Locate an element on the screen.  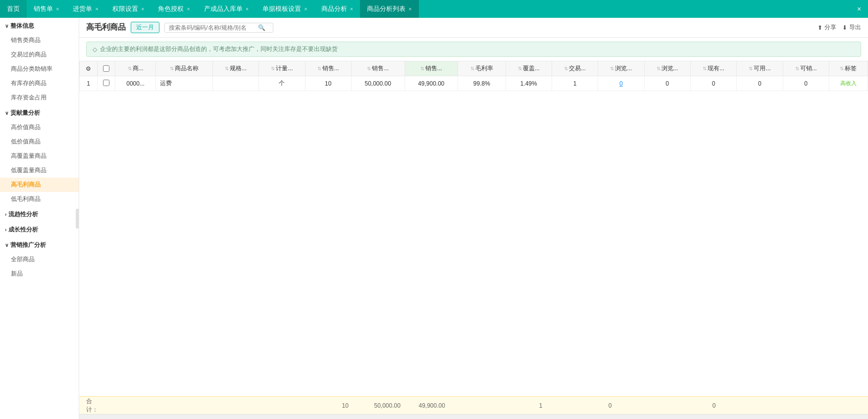
sidebar-item-high-margin: 高毛利商品 is located at coordinates (40, 185).